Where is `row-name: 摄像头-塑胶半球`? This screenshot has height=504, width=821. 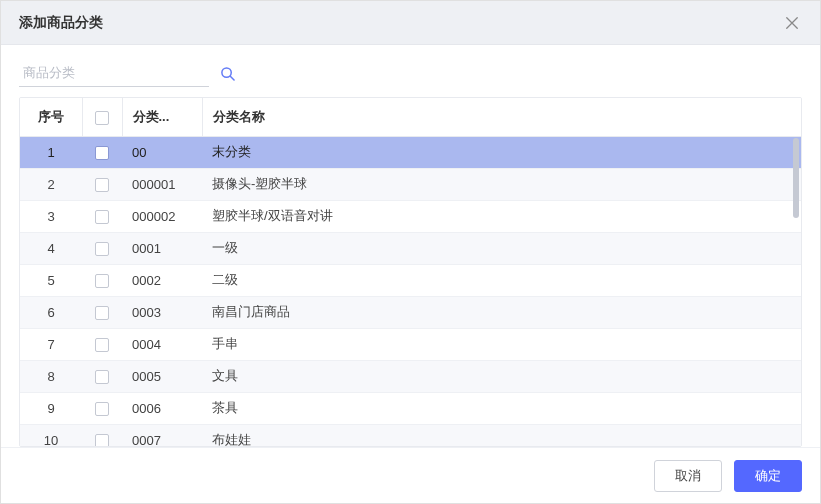
row-name: 摄像头-塑胶半球 is located at coordinates (502, 184).